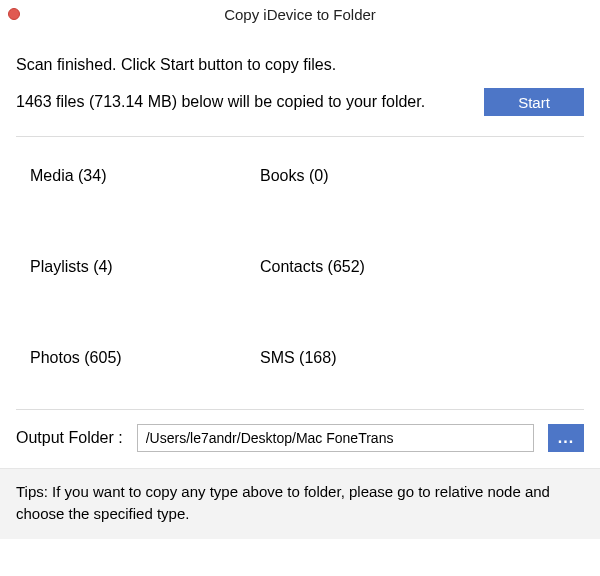 Image resolution: width=600 pixels, height=576 pixels. What do you see at coordinates (220, 102) in the screenshot?
I see `file-count-text: 1463 files (713.14 MB) below will be cop…` at bounding box center [220, 102].